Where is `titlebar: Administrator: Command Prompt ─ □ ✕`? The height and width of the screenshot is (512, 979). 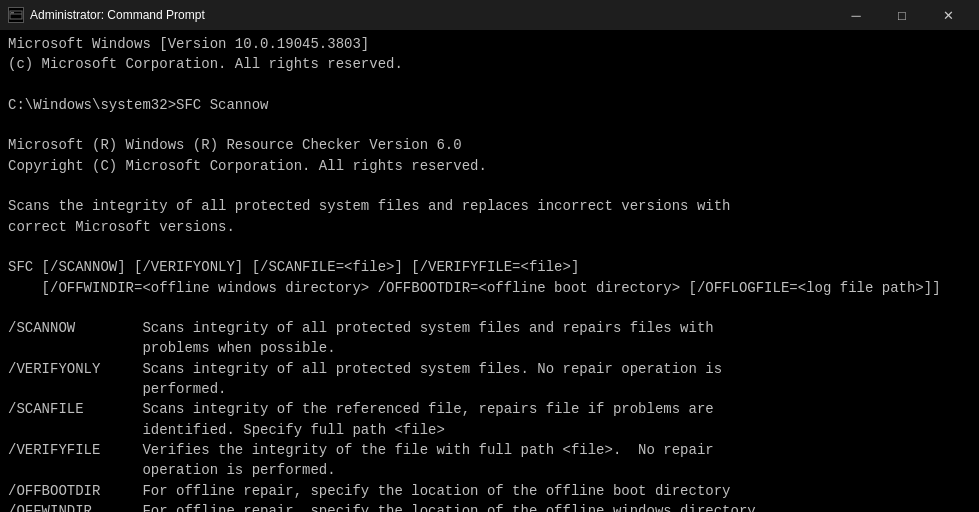 titlebar: Administrator: Command Prompt ─ □ ✕ is located at coordinates (490, 15).